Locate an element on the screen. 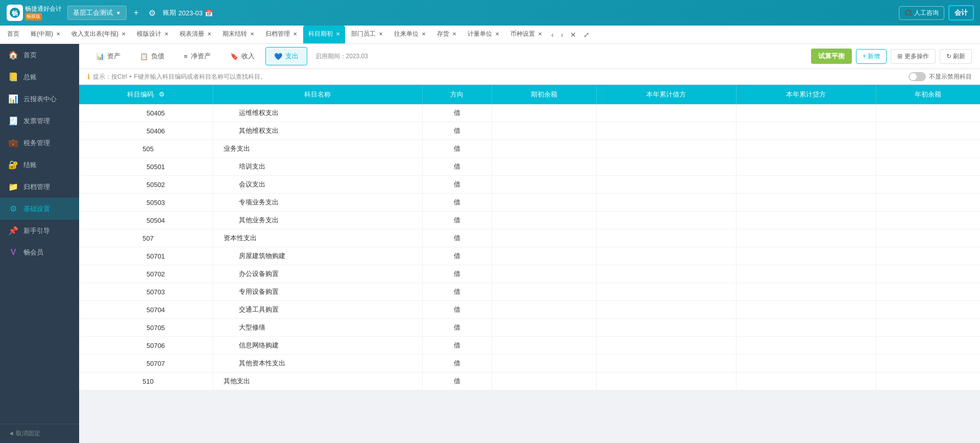 The image size is (980, 443). tab-period-end: 期末结转 ✕ is located at coordinates (238, 35).